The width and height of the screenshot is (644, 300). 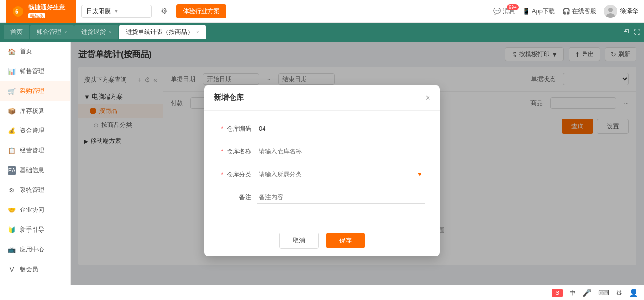 What do you see at coordinates (35, 71) in the screenshot?
I see `sidebar-item-sales: 📊 销售管理` at bounding box center [35, 71].